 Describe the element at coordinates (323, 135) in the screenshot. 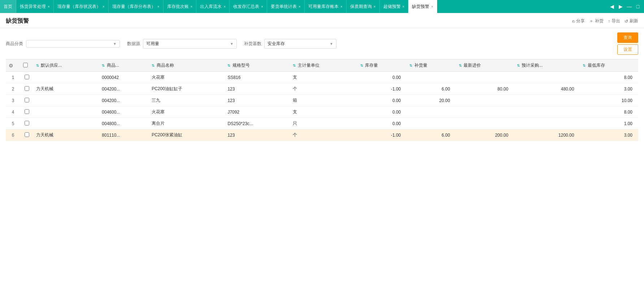

I see `row-unit-5: 个` at that location.